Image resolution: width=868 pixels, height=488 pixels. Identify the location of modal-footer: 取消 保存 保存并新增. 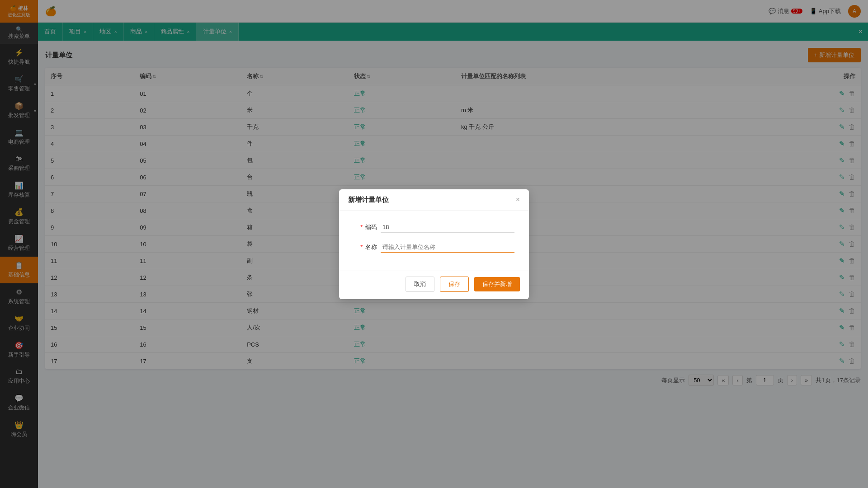
(434, 285).